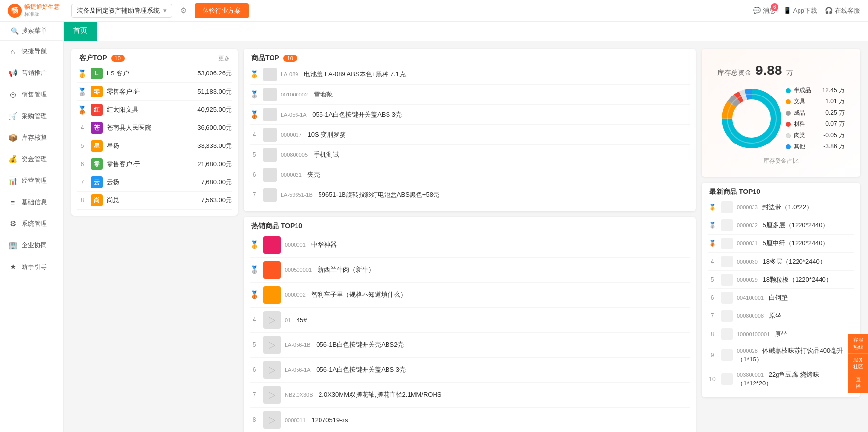  Describe the element at coordinates (277, 226) in the screenshot. I see `hot-products-title: 热销商品 TOP10` at that location.